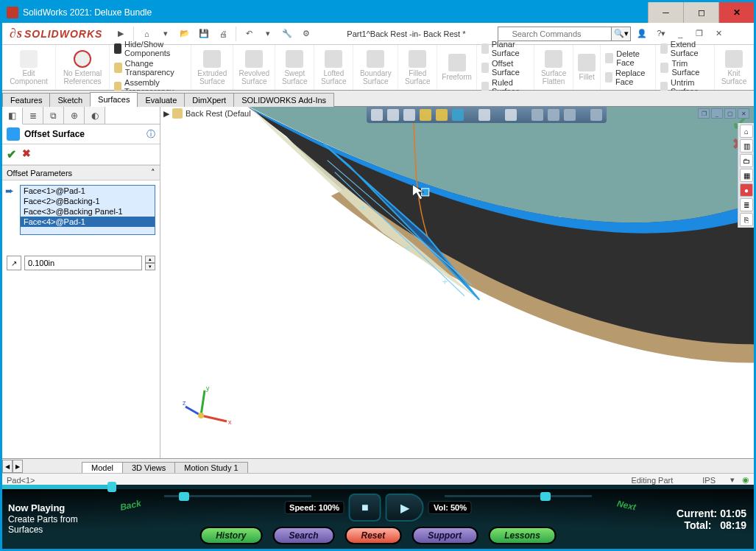 The width and height of the screenshot is (756, 551). I want to click on no-external-refs-group: No External References, so click(82, 68).